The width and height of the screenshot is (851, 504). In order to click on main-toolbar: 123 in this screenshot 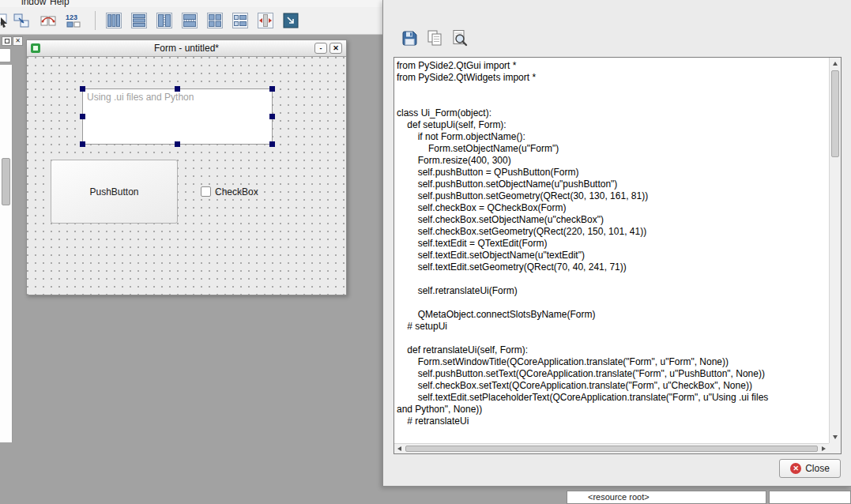, I will do `click(191, 21)`.